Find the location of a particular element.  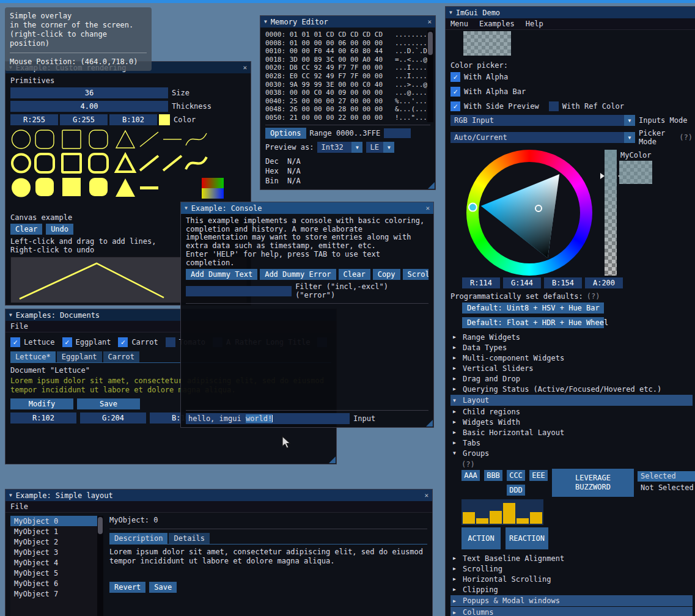

document-tab: Lettuce* is located at coordinates (33, 357).